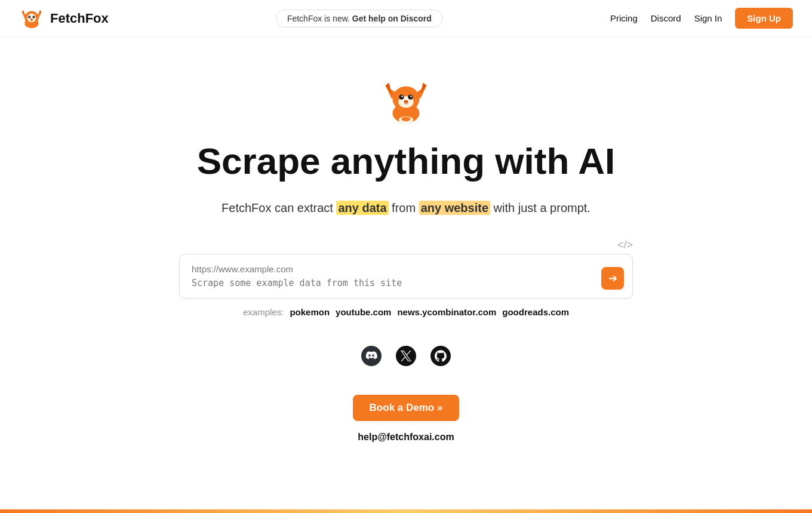  What do you see at coordinates (406, 408) in the screenshot?
I see `book-demo-button: Book a Demo »` at bounding box center [406, 408].